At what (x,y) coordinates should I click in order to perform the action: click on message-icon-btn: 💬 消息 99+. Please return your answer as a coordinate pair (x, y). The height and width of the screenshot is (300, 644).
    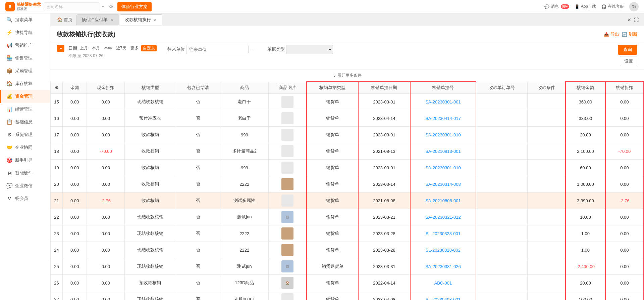
    Looking at the image, I should click on (557, 7).